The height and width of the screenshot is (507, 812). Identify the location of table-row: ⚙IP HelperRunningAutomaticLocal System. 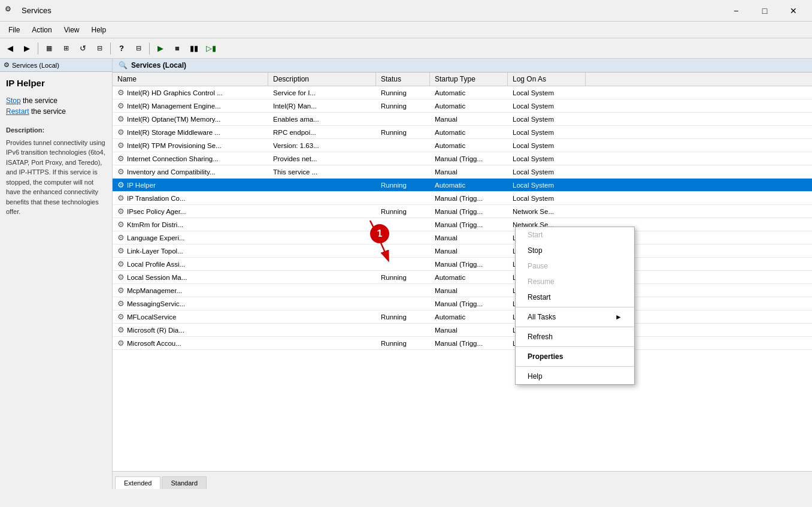
(462, 185).